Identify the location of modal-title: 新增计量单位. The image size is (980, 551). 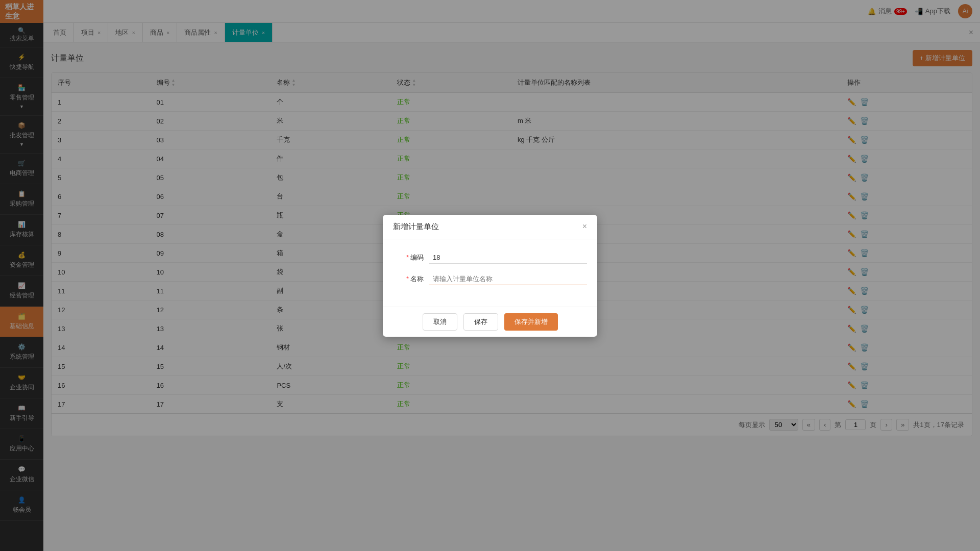
(416, 227).